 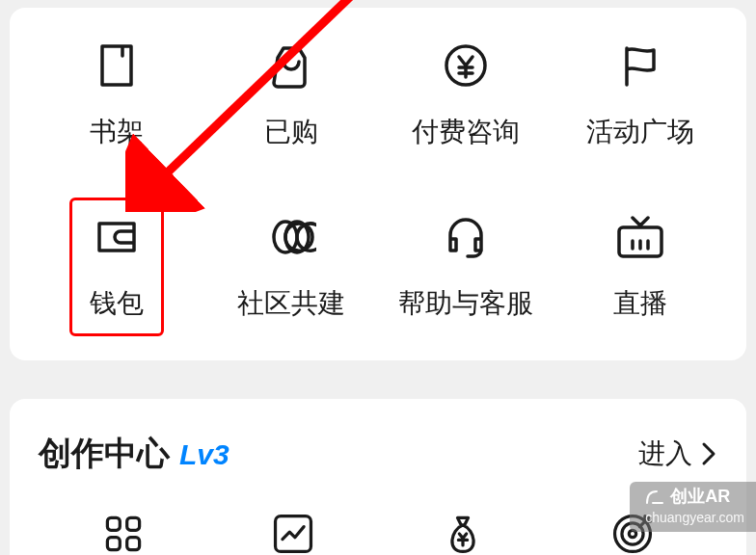 I want to click on label: 直播, so click(x=640, y=304).